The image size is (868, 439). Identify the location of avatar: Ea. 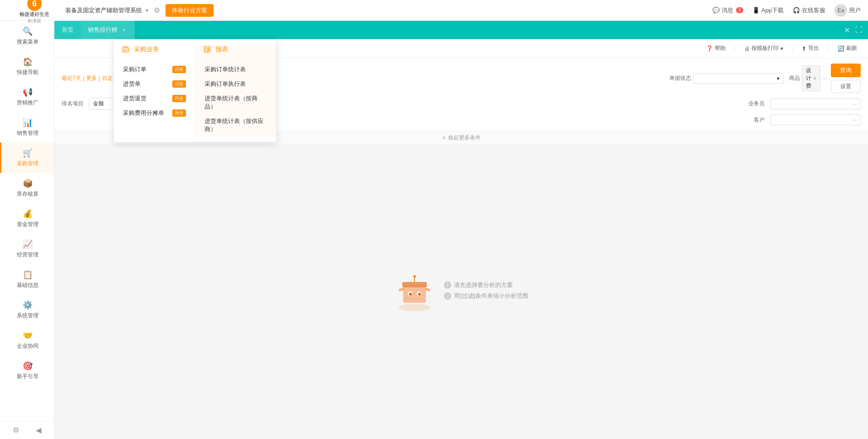
(841, 10).